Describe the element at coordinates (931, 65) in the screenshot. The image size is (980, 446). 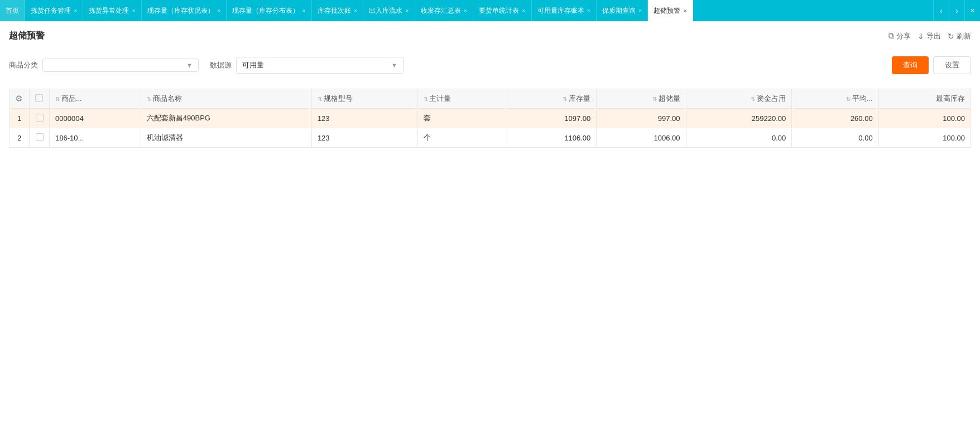
I see `filter-buttons: 查询 设置` at that location.